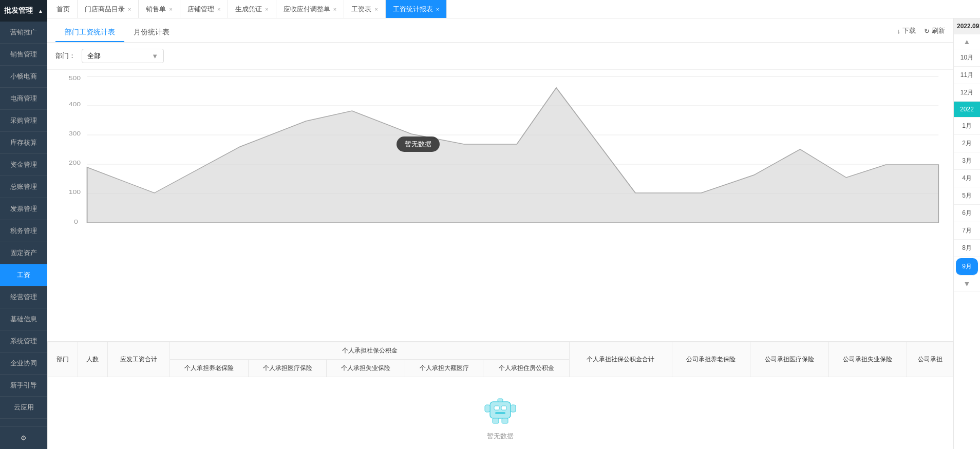 This screenshot has height=449, width=980. Describe the element at coordinates (967, 75) in the screenshot. I see `date-month-item: 11月` at that location.